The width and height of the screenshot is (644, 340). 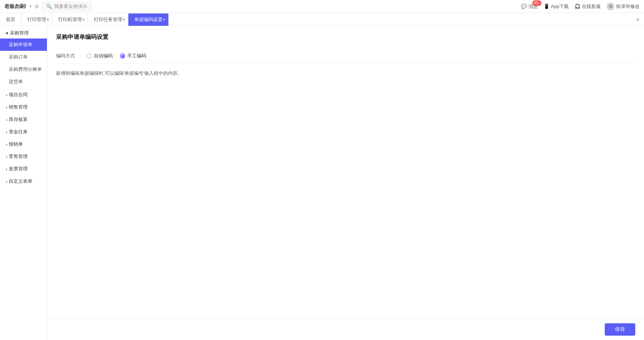 What do you see at coordinates (23, 143) in the screenshot?
I see `sidebar-group-returns-title: › 报销单` at bounding box center [23, 143].